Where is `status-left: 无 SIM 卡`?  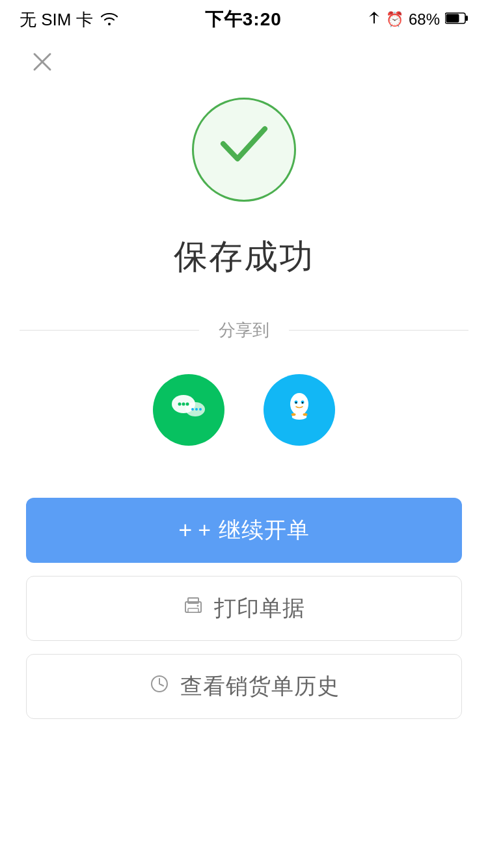
status-left: 无 SIM 卡 is located at coordinates (69, 20).